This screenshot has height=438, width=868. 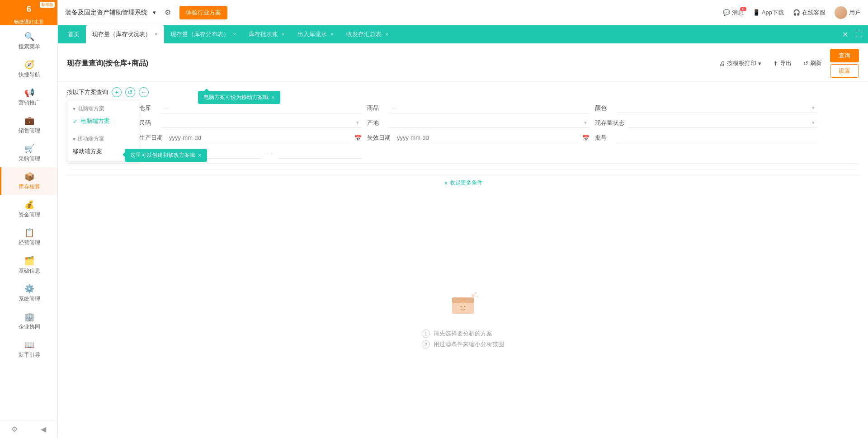 I want to click on sidebar-item-system: ⚙️ 系统管理, so click(x=29, y=293).